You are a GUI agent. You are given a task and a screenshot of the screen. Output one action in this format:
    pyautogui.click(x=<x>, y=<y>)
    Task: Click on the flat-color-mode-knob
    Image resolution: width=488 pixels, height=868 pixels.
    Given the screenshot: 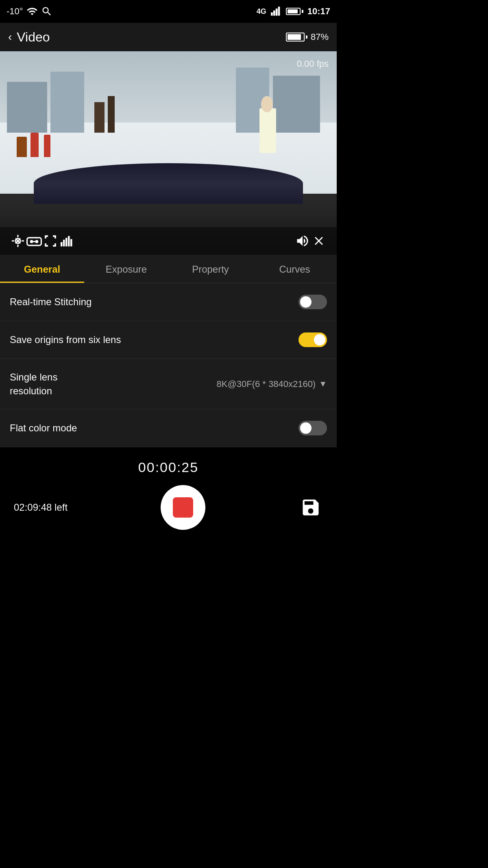 What is the action you would take?
    pyautogui.click(x=306, y=428)
    